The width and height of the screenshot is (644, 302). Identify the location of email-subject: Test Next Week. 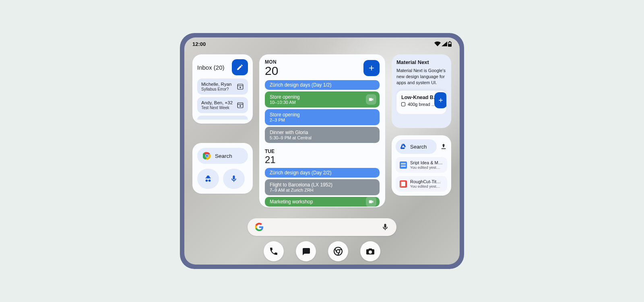
(217, 108).